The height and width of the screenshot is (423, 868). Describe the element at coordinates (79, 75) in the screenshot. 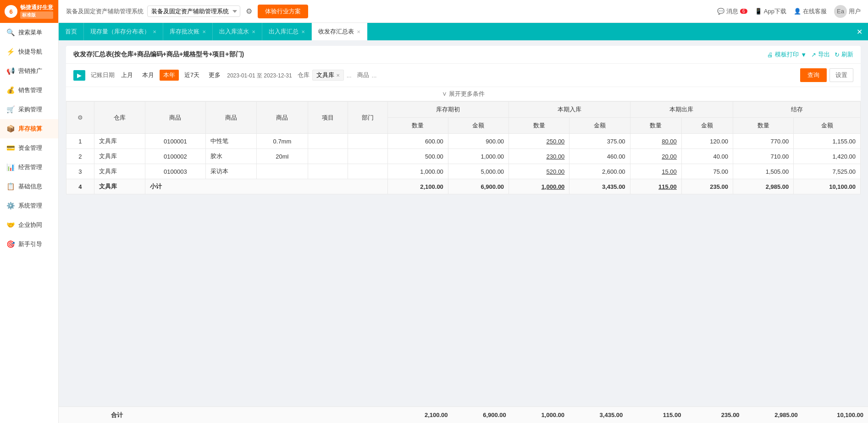

I see `filter-expand-button: ▶` at that location.